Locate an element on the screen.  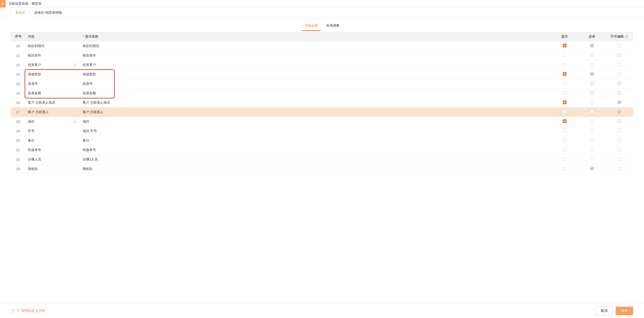
main-tabs: 表头区表体区-销货单明细 is located at coordinates (322, 13).